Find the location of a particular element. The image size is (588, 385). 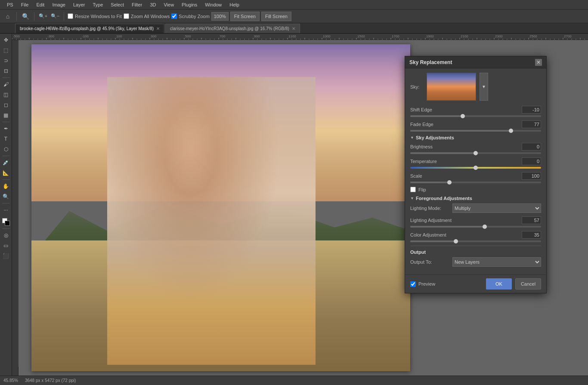

menu-layer: Layer is located at coordinates (79, 5).